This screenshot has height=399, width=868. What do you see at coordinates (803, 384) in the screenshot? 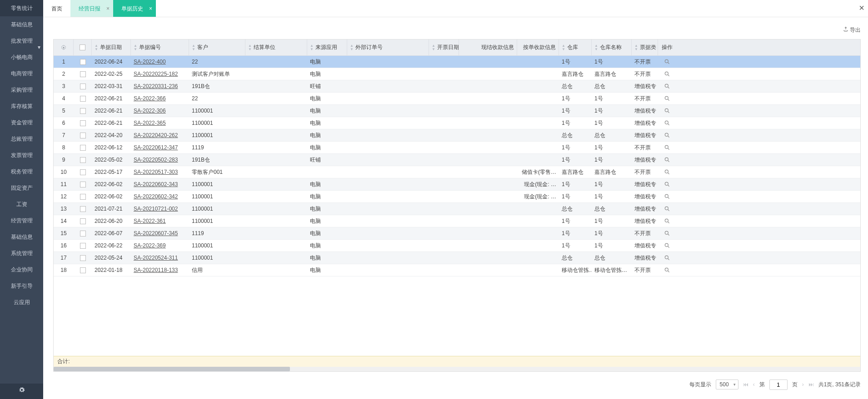
I see `page-next-button: ›` at bounding box center [803, 384].